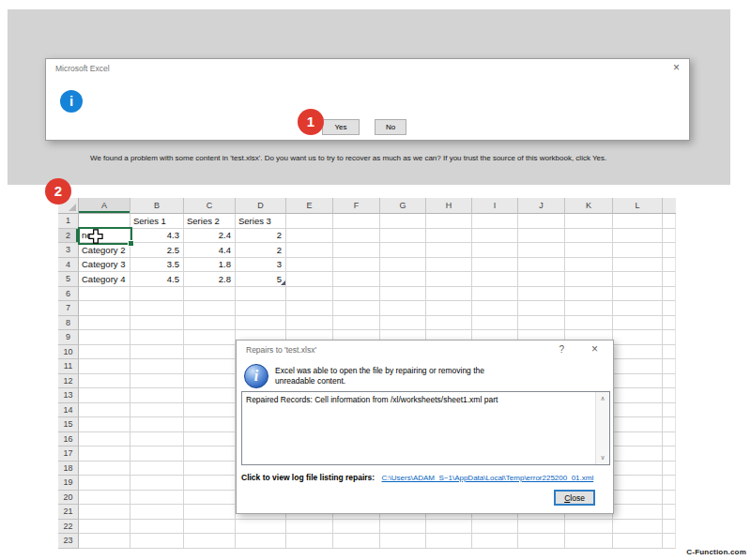  I want to click on cell-L7, so click(638, 309).